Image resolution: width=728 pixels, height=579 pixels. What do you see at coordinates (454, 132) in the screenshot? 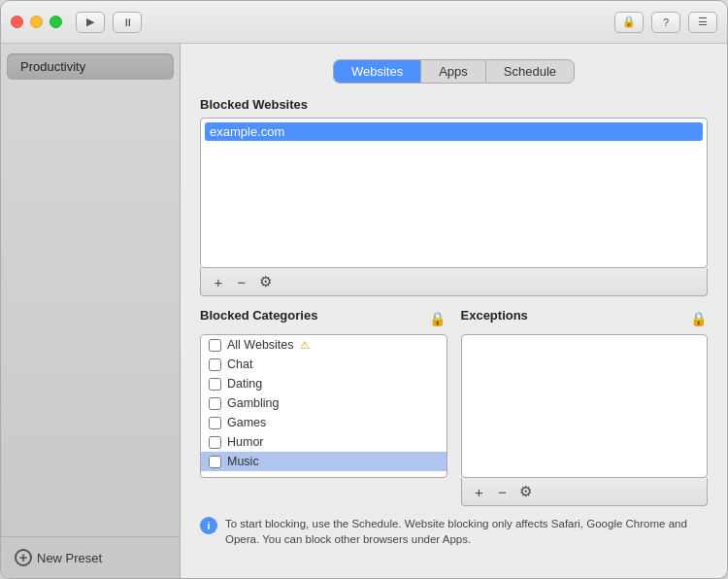
I see `list-item: example.com` at bounding box center [454, 132].